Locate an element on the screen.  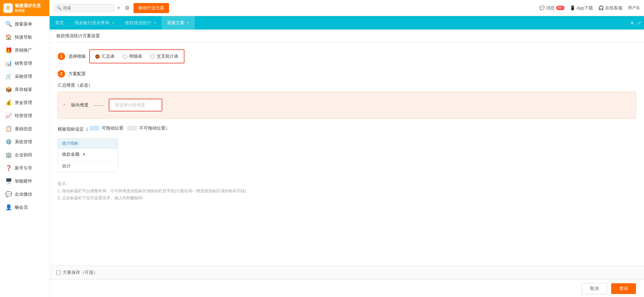
sidebar-label-hardware: 智能硬件 is located at coordinates (23, 181).